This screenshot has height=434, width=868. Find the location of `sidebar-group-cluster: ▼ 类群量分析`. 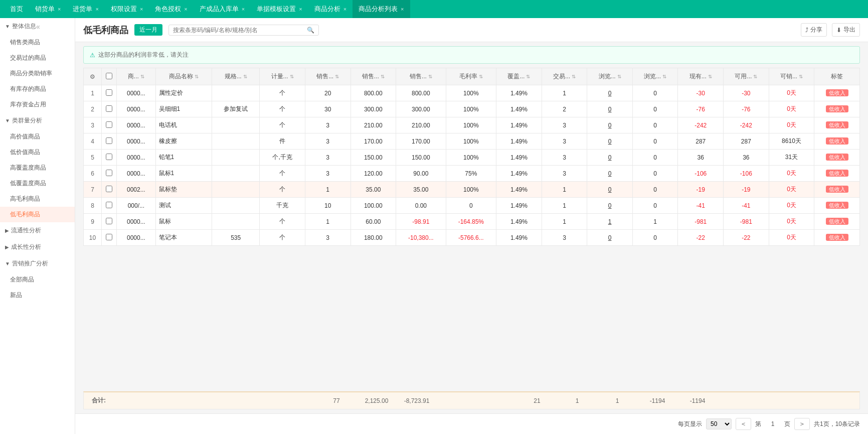

sidebar-group-cluster: ▼ 类群量分析 is located at coordinates (37, 120).